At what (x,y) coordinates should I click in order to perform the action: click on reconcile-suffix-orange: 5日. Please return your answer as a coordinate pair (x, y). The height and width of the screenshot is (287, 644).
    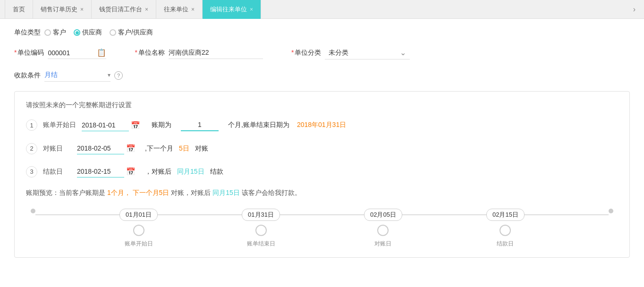
    Looking at the image, I should click on (184, 149).